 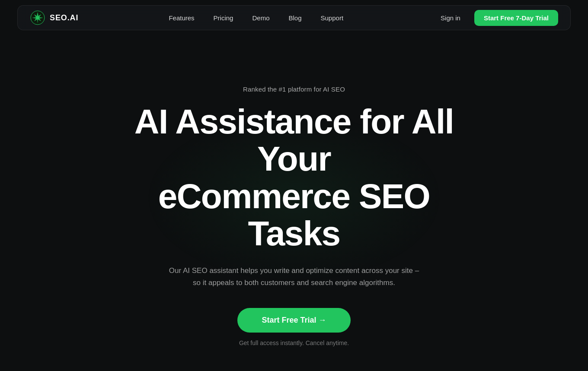 What do you see at coordinates (332, 18) in the screenshot?
I see `nav-support: Support` at bounding box center [332, 18].